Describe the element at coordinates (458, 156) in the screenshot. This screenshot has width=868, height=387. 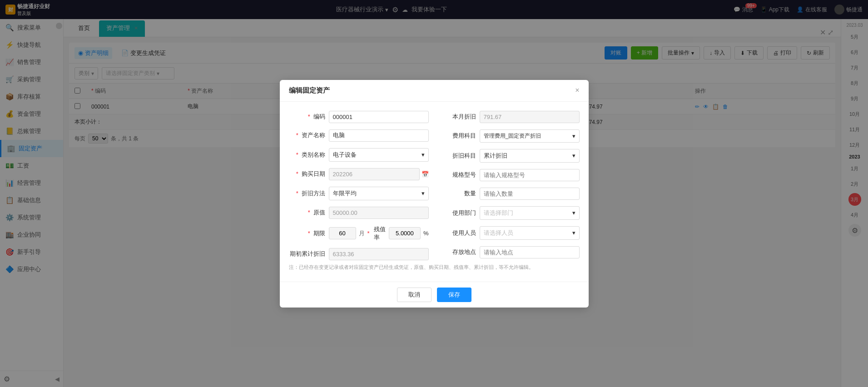
I see `depreciation-subject-label: 折旧科目` at that location.